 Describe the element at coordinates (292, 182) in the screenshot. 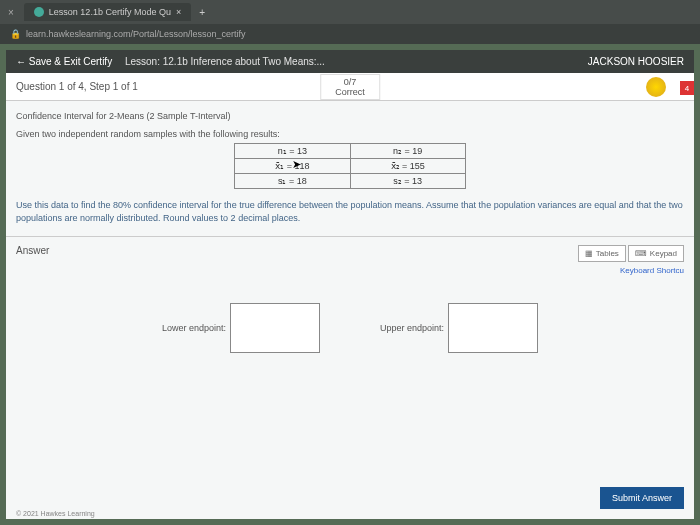

I see `cell-s1: s₁ = 18` at that location.